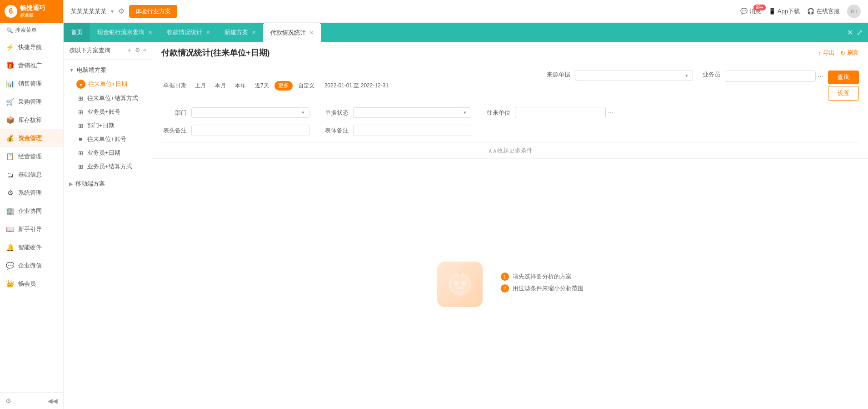  I want to click on sidebar-item-system: ⚙ 系统管理, so click(32, 193).